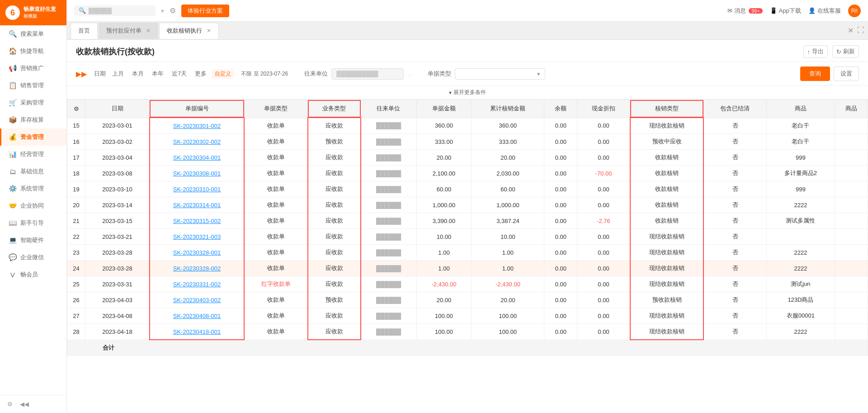 The width and height of the screenshot is (868, 413). What do you see at coordinates (745, 11) in the screenshot?
I see `message-area: ✉ 消息 99+` at bounding box center [745, 11].